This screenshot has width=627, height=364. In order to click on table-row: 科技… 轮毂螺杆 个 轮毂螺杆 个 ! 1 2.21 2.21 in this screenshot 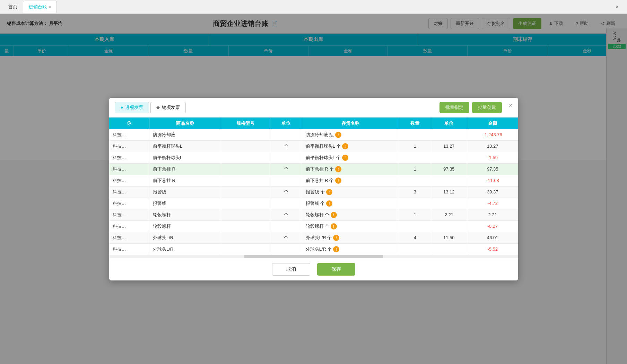, I will do `click(314, 215)`.